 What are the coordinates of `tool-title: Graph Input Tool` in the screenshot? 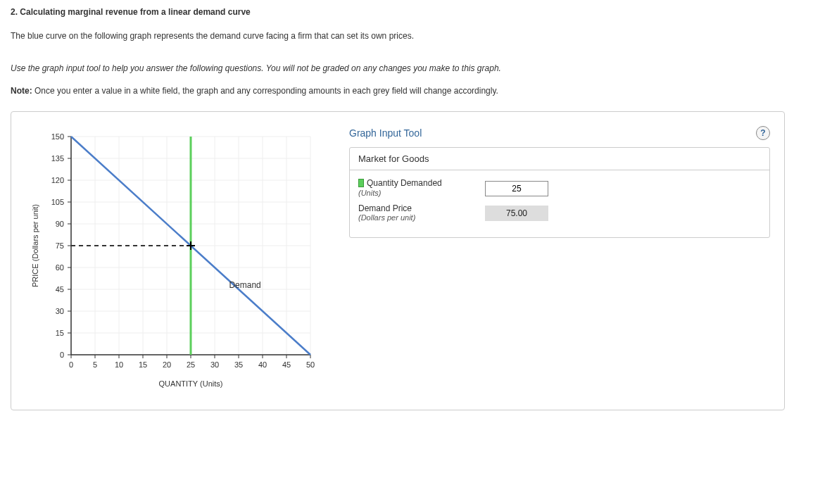 It's located at (386, 133).